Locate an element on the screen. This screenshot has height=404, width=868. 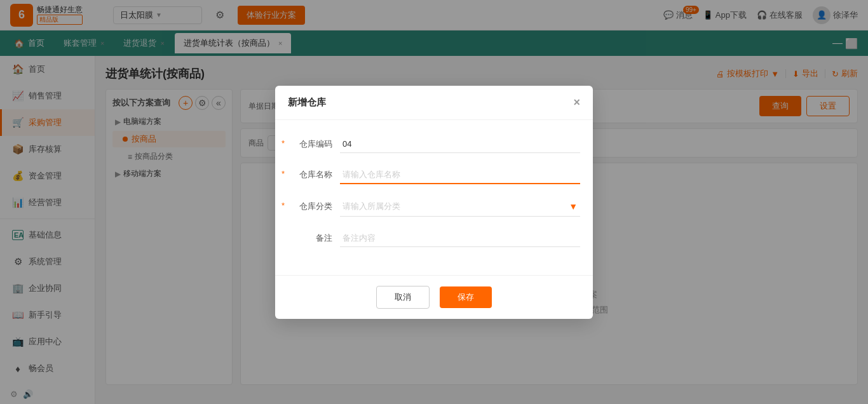
warehouse-type-placeholder: 请输入所属分类 is located at coordinates (371, 206).